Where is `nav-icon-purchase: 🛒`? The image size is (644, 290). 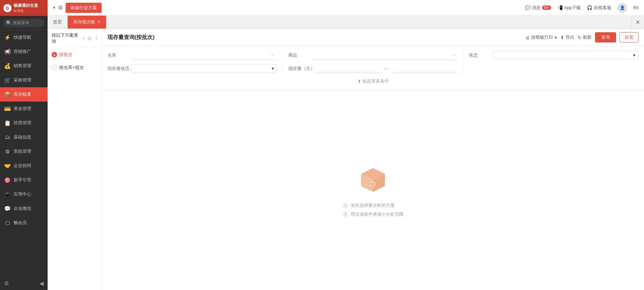
nav-icon-purchase: 🛒 is located at coordinates (7, 80).